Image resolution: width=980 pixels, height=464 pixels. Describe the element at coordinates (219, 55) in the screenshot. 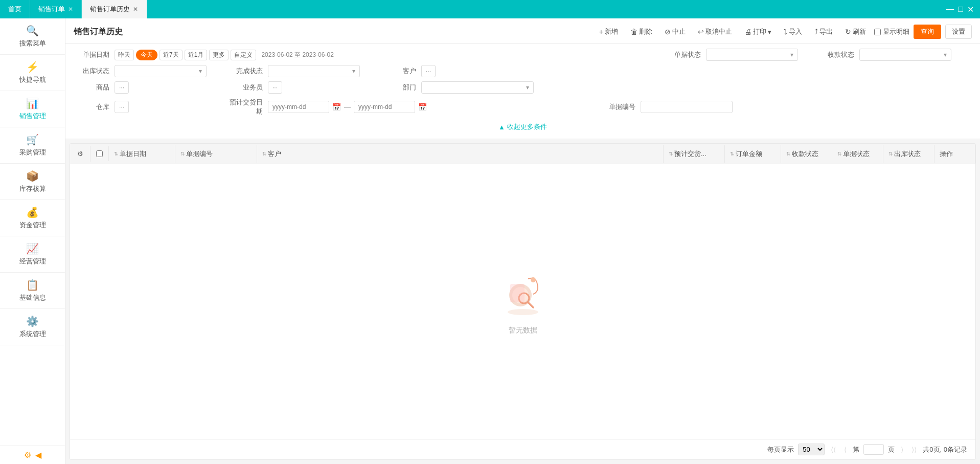

I see `date-more-btn: 更多` at that location.